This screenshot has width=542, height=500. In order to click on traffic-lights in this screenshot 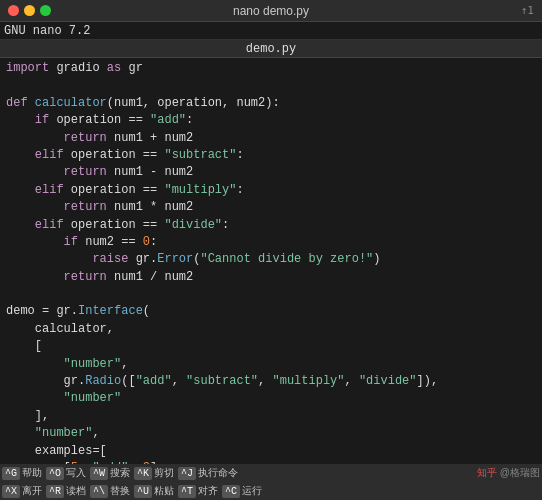, I will do `click(30, 10)`.